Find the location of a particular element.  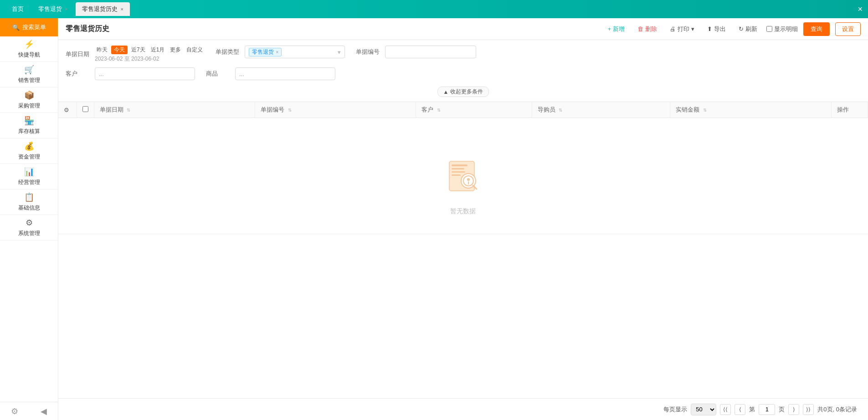

tab-home-label: 首页 is located at coordinates (18, 9).